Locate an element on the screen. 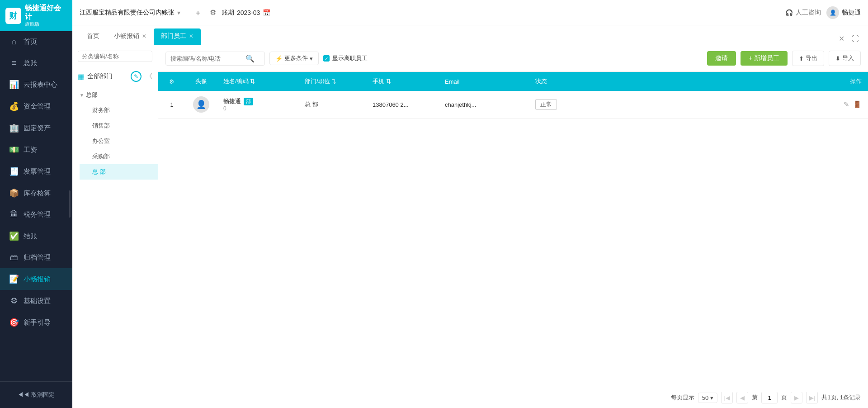 The height and width of the screenshot is (408, 868). export-label: 导出 is located at coordinates (811, 58).